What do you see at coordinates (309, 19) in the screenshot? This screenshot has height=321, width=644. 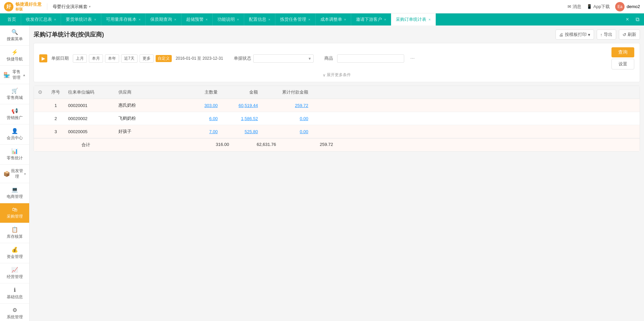 I see `close-tab-pinghuo-icon: ×` at bounding box center [309, 19].